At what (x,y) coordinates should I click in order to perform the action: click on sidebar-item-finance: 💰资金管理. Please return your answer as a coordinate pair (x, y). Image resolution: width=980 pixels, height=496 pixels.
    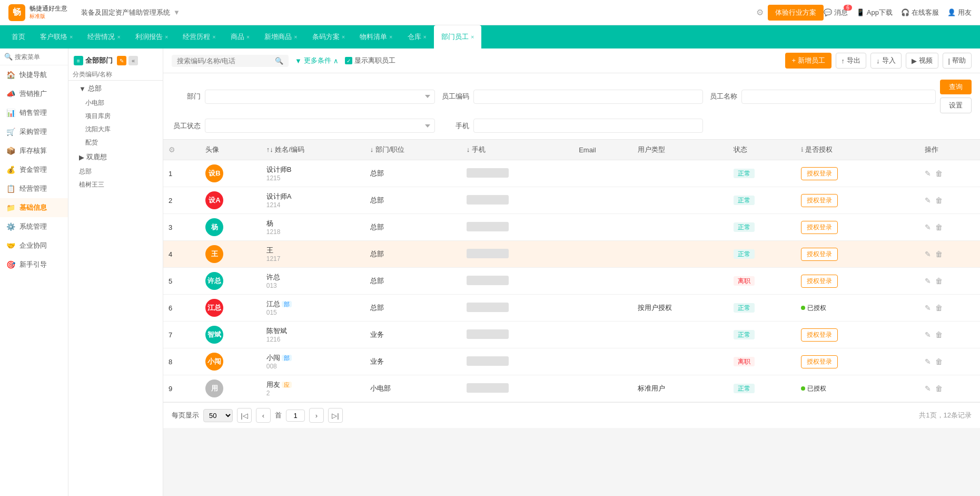
    Looking at the image, I should click on (34, 170).